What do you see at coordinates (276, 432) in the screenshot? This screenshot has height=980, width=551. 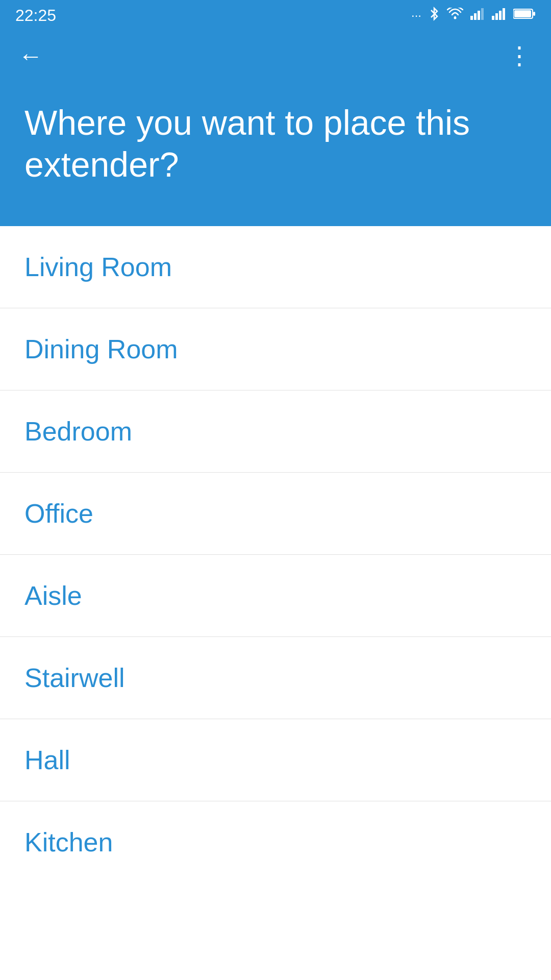 I see `list-item-bedroom: Bedroom` at bounding box center [276, 432].